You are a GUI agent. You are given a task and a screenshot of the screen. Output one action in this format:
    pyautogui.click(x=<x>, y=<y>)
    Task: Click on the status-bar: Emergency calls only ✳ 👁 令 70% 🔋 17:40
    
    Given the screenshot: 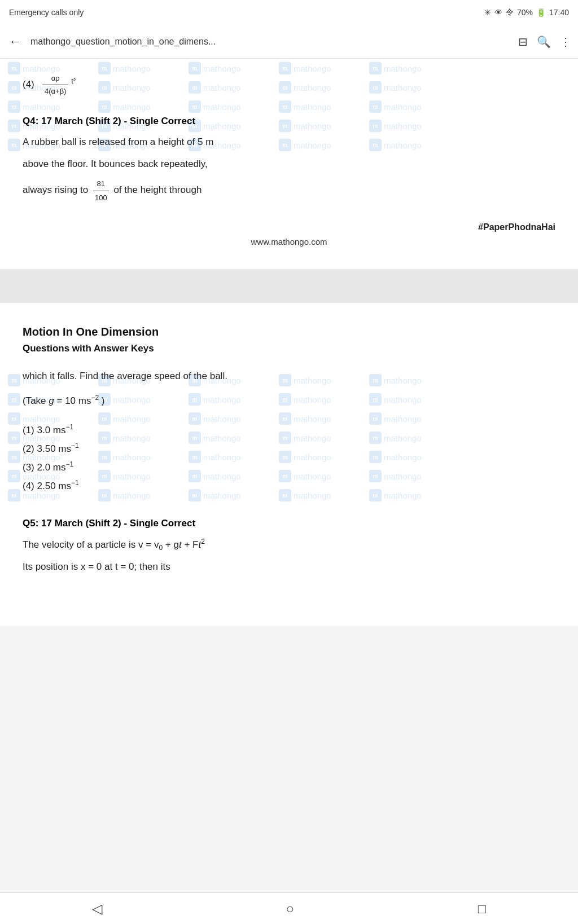 What is the action you would take?
    pyautogui.click(x=289, y=12)
    